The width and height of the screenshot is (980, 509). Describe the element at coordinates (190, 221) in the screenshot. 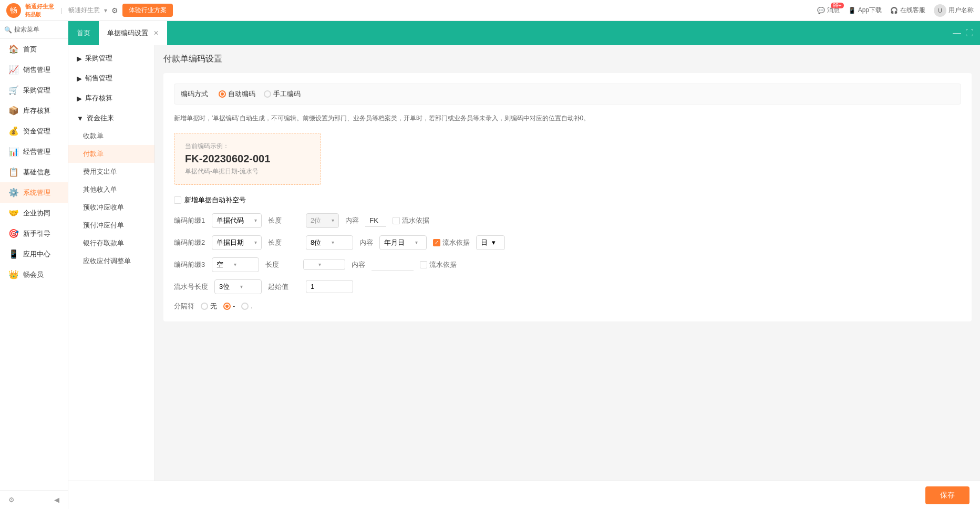

I see `prefix1-label: 编码前缀1` at that location.